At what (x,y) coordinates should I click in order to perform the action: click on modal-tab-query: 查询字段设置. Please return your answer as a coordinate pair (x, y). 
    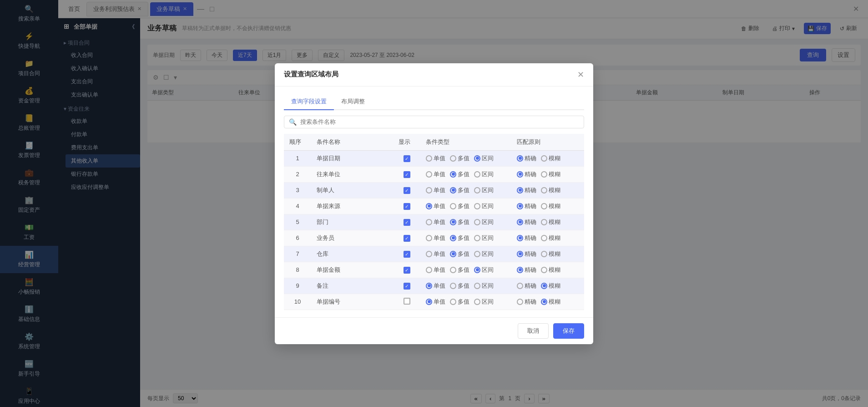
    Looking at the image, I should click on (309, 102).